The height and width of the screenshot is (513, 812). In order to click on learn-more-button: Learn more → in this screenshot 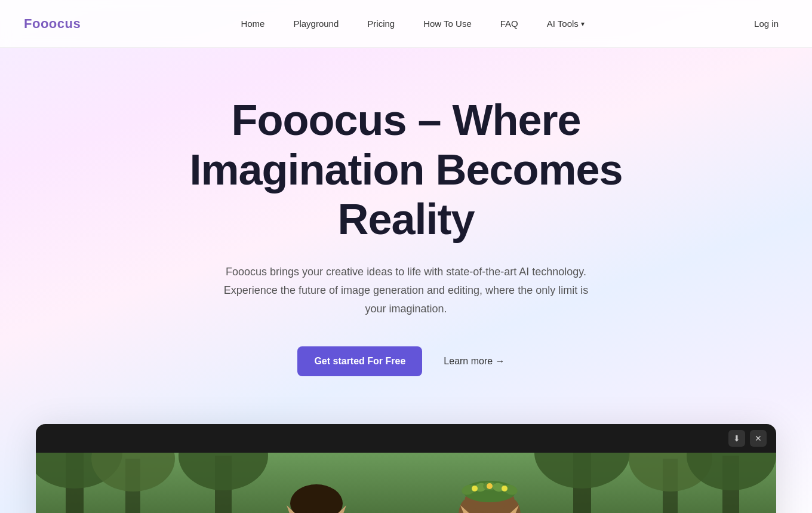, I will do `click(474, 361)`.